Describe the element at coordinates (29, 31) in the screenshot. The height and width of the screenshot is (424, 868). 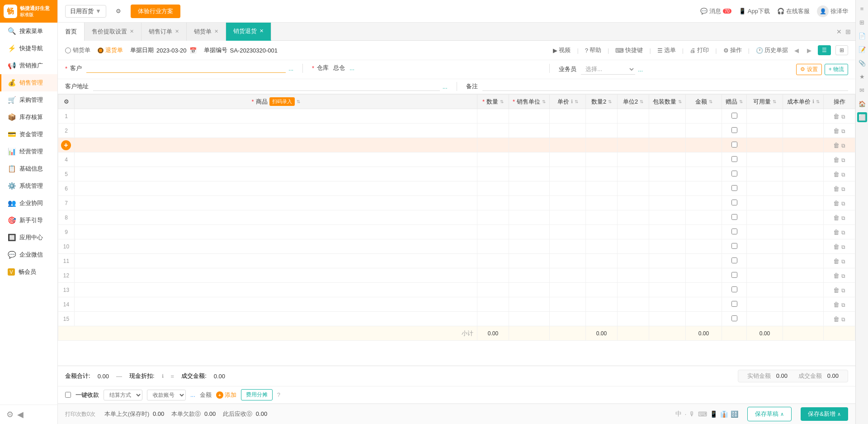
I see `sidebar-item-search: 🔍 搜索菜单` at that location.